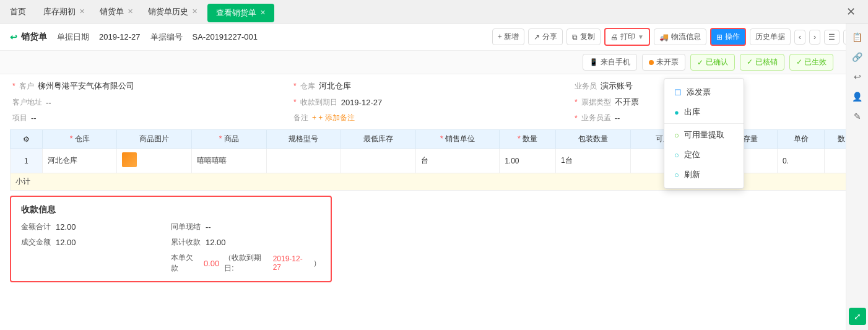 This screenshot has width=868, height=330. I want to click on cell-product-name: 嘻嘻嘻嘻, so click(229, 161).